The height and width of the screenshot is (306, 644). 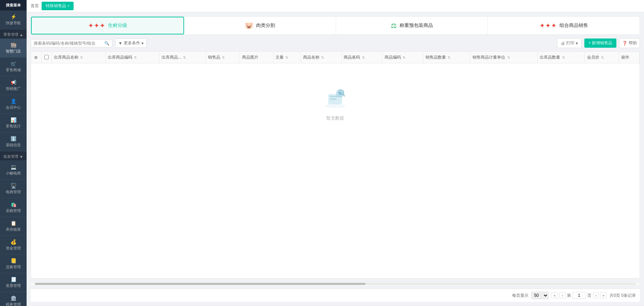 What do you see at coordinates (13, 123) in the screenshot?
I see `sidebar-item-retail-stats: 📊 零售统计` at bounding box center [13, 123].